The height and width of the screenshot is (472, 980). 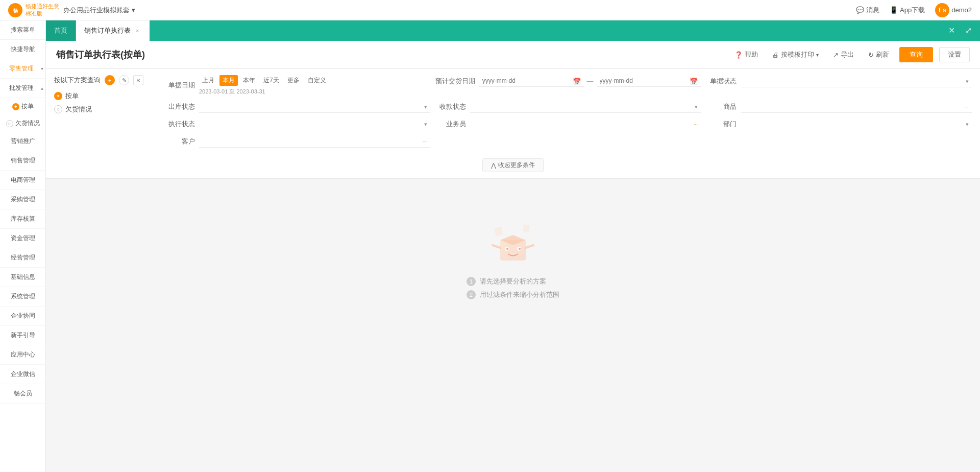 I want to click on collect-status-select, so click(x=586, y=107).